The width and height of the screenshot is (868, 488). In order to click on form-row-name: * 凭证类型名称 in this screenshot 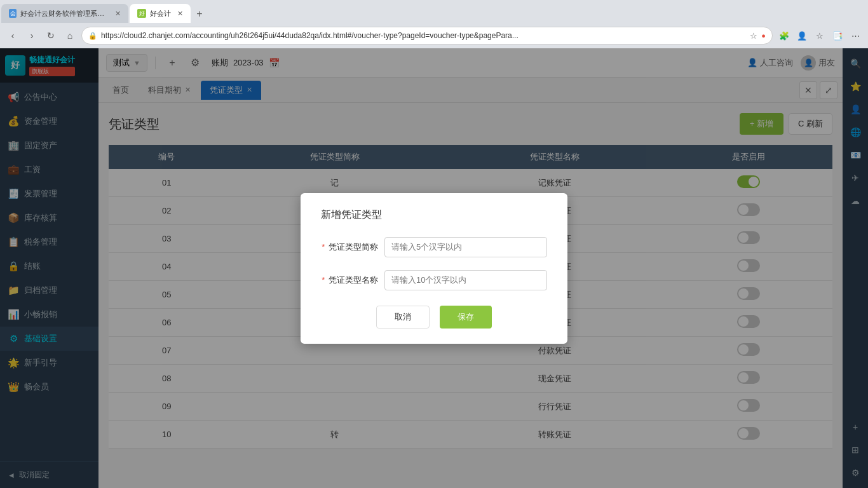, I will do `click(434, 280)`.